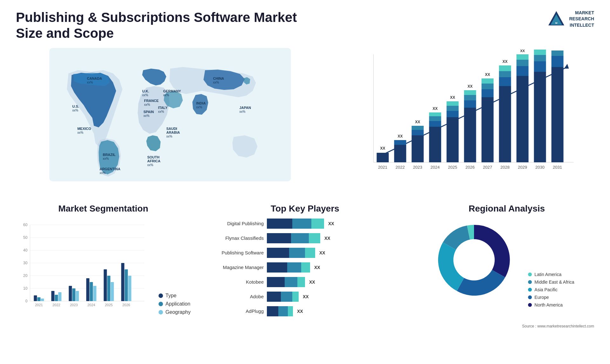 Image resolution: width=610 pixels, height=364 pixels. What do you see at coordinates (557, 167) in the screenshot?
I see `svg-text: 2031` at bounding box center [557, 167].